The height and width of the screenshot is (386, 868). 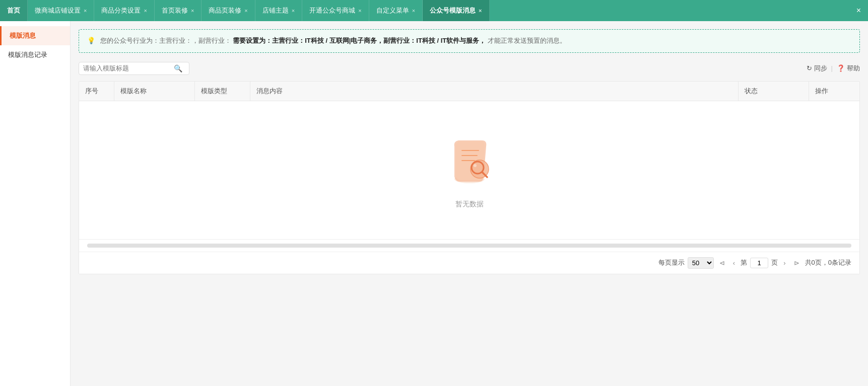 I want to click on nav-tab-5-close: ×, so click(x=293, y=11).